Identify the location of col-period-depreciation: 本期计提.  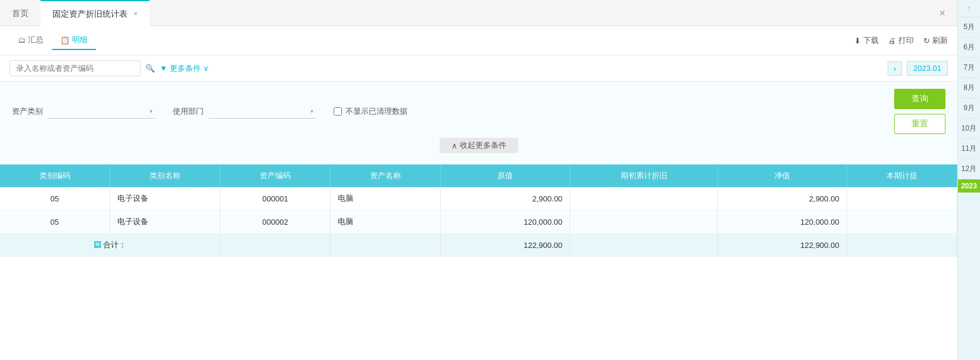
(902, 176).